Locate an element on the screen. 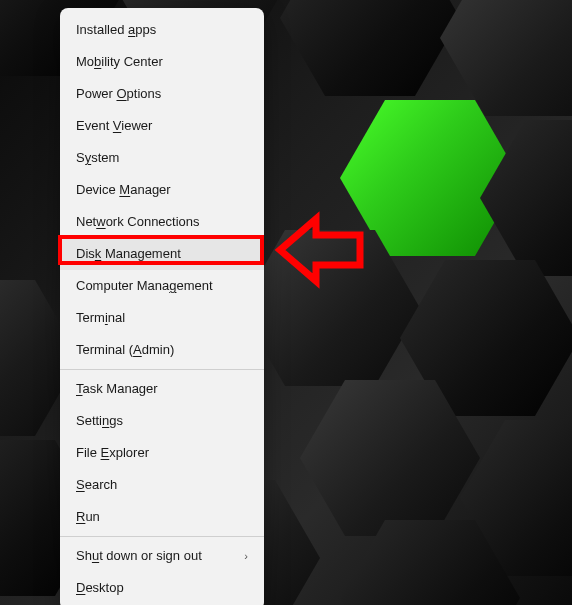 This screenshot has height=605, width=572. menu-item-desktop: Desktop is located at coordinates (162, 588).